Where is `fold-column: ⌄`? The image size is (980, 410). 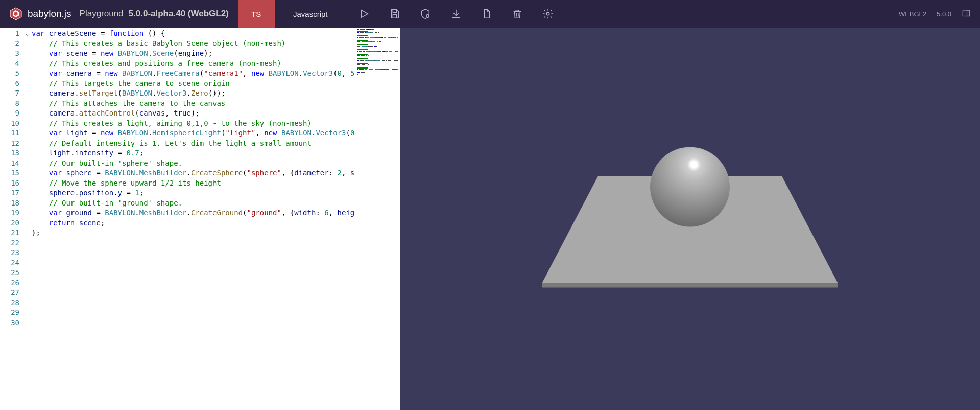
fold-column: ⌄ is located at coordinates (27, 219).